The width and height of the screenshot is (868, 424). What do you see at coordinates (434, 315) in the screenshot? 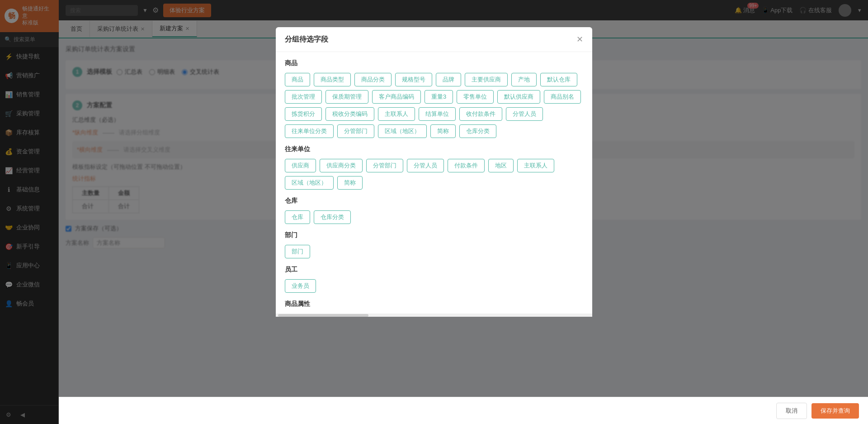
I see `modal-horizontal-scrollbar` at bounding box center [434, 315].